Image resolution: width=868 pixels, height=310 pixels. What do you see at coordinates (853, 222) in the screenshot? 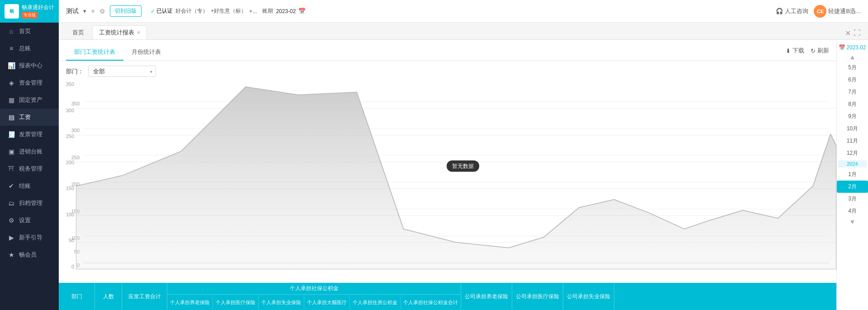
I see `nav-down-button: ▼` at bounding box center [853, 222].